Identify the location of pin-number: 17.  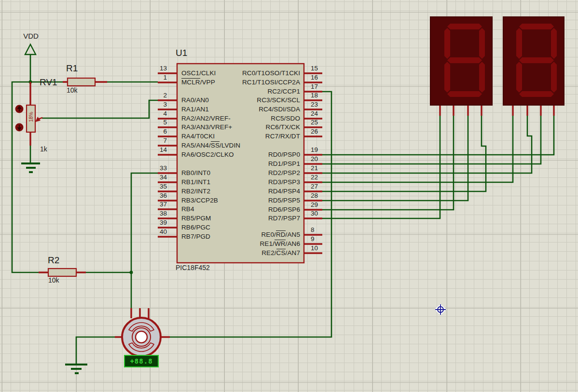
(325, 87).